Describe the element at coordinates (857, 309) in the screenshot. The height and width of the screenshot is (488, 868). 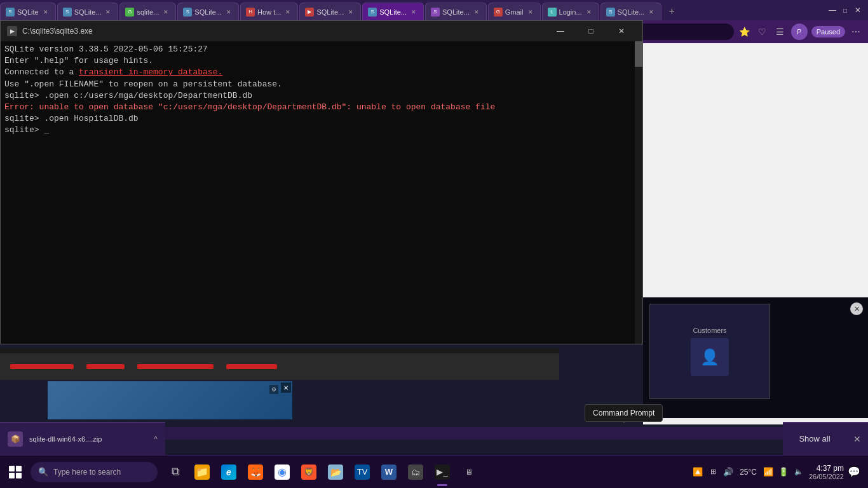
I see `video-close-button: ✕` at that location.